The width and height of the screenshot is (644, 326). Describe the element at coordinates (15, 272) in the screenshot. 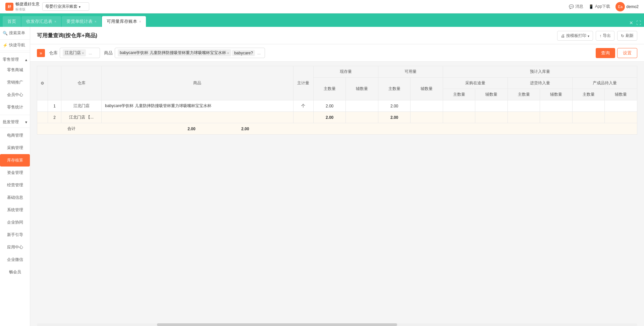

I see `sidebar-vip-member-label: 畅会员` at that location.